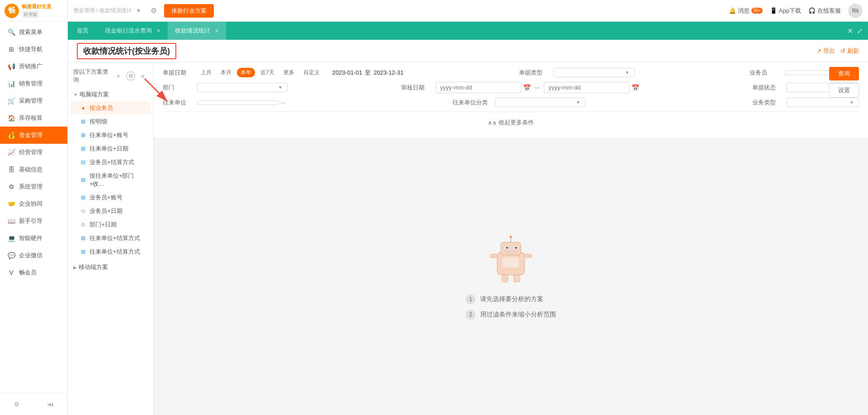 The image size is (868, 415). Describe the element at coordinates (33, 152) in the screenshot. I see `sidebar-item-operations: 📈 经营管理` at that location.